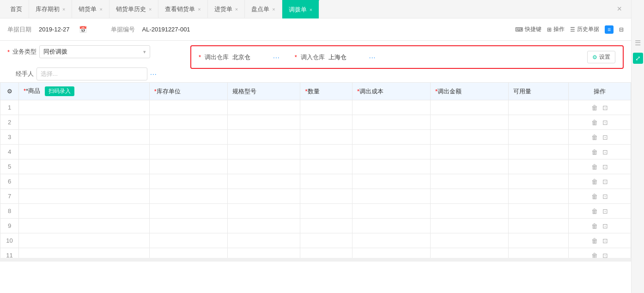 This screenshot has height=293, width=644. I want to click on person-more-icon: ···, so click(153, 74).